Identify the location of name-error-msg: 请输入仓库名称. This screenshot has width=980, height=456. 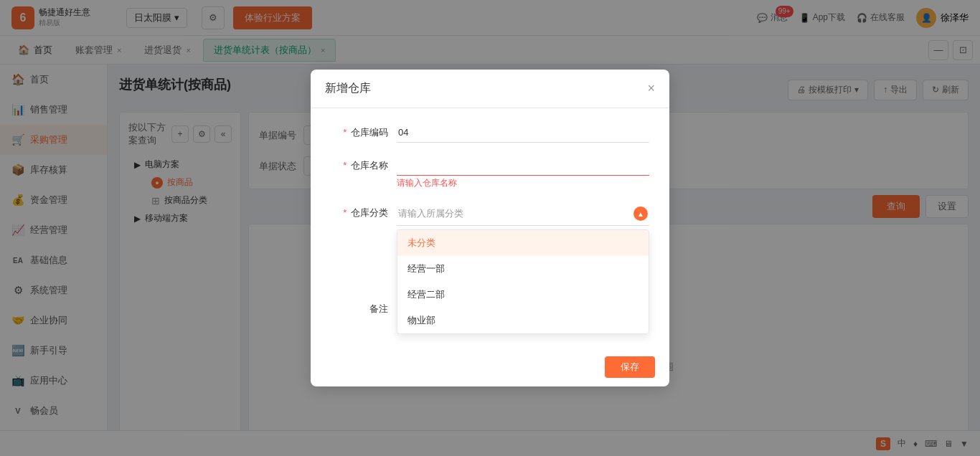
(427, 183).